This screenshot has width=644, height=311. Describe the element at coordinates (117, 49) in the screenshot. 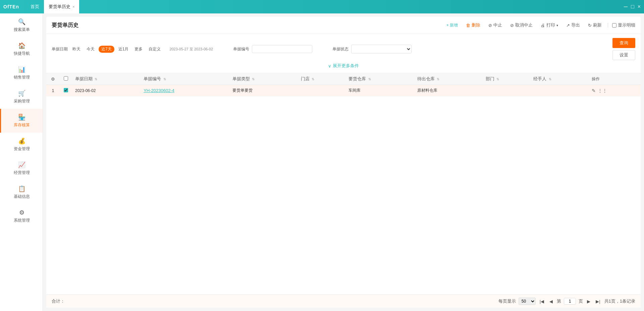

I see `date-range-buttons: 昨天 今天 近7天 近1月 更多 自定义` at that location.